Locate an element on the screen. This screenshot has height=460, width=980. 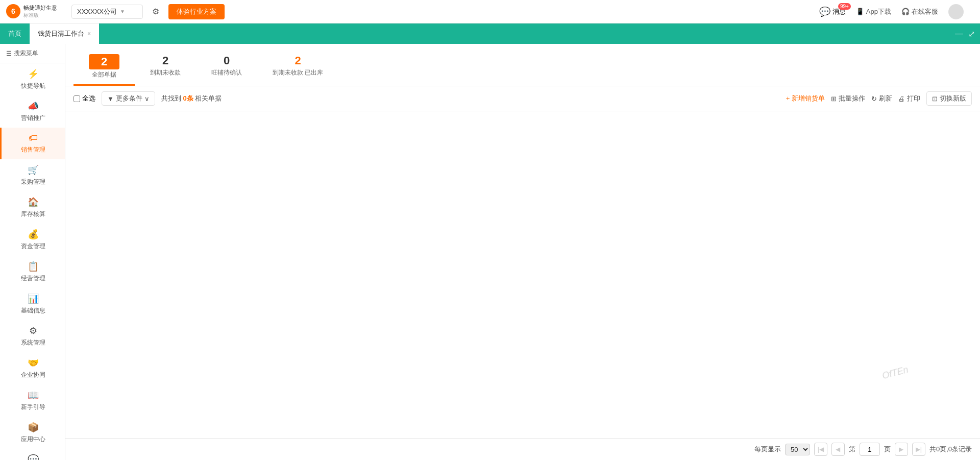
sidebar-item-app-center: 📦 应用中心 is located at coordinates (33, 433).